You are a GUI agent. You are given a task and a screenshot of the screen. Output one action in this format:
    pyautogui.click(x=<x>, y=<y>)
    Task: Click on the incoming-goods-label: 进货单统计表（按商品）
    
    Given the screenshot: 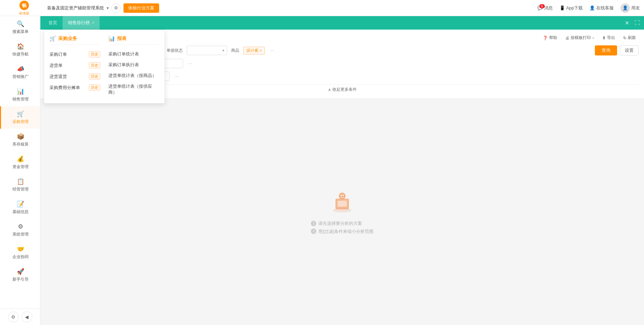 What is the action you would take?
    pyautogui.click(x=133, y=76)
    